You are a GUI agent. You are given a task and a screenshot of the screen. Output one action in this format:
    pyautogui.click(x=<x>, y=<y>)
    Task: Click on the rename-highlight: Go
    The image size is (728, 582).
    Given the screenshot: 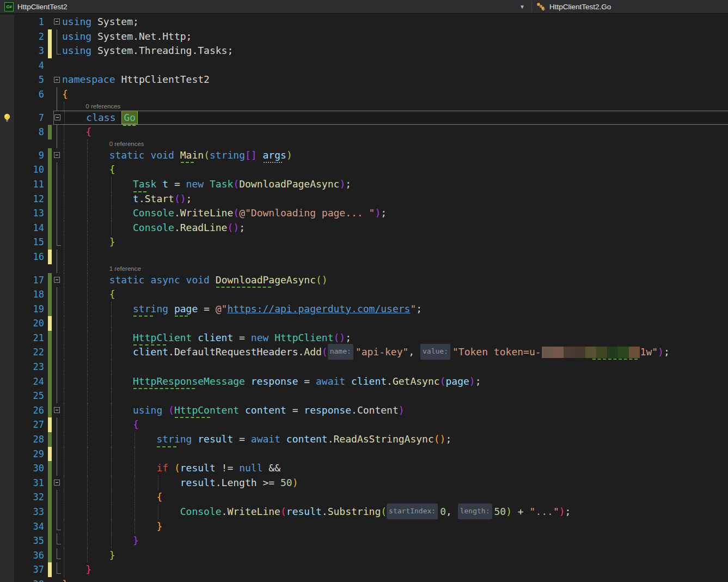 What is the action you would take?
    pyautogui.click(x=130, y=118)
    